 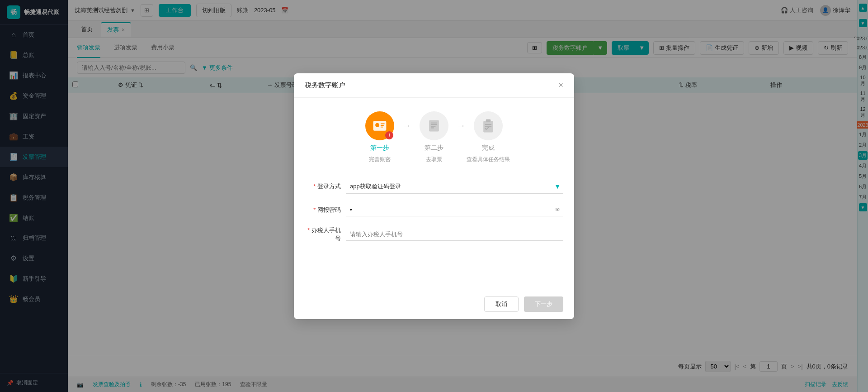 What do you see at coordinates (501, 304) in the screenshot?
I see `cancel-button: 取消` at bounding box center [501, 304].